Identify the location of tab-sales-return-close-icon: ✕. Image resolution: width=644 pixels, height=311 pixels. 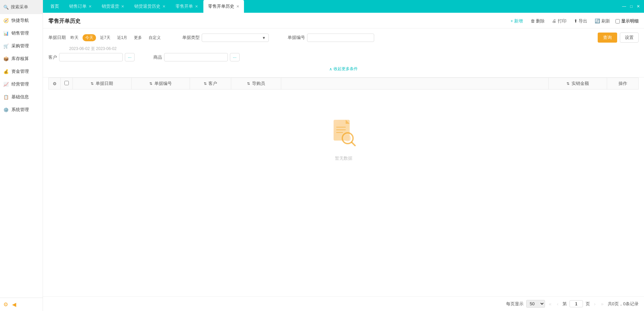
(123, 7).